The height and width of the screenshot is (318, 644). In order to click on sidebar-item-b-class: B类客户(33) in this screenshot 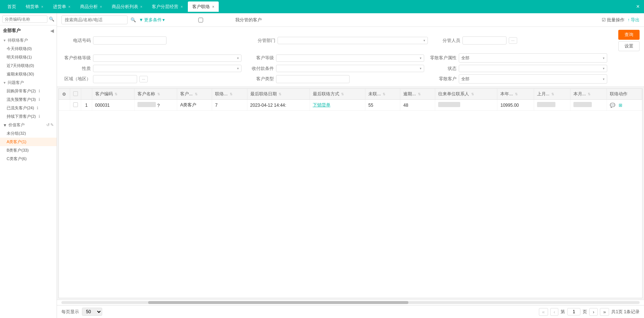, I will do `click(28, 150)`.